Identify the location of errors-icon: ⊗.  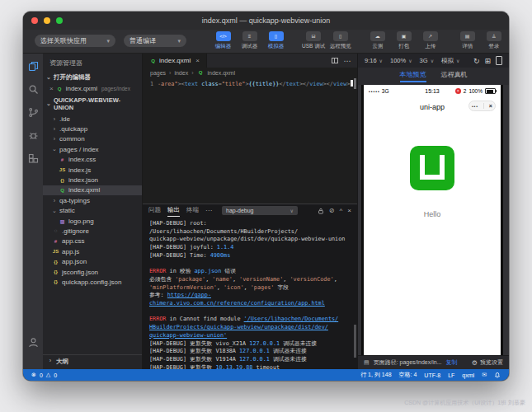
(34, 375).